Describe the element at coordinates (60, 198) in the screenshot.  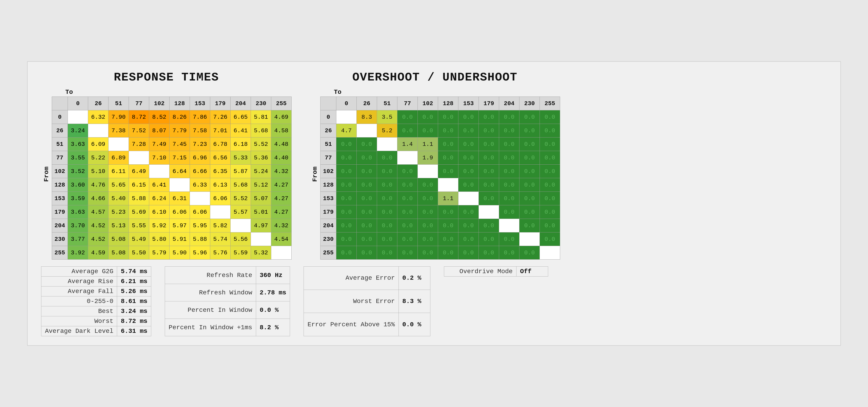
I see `row-header: 153` at that location.